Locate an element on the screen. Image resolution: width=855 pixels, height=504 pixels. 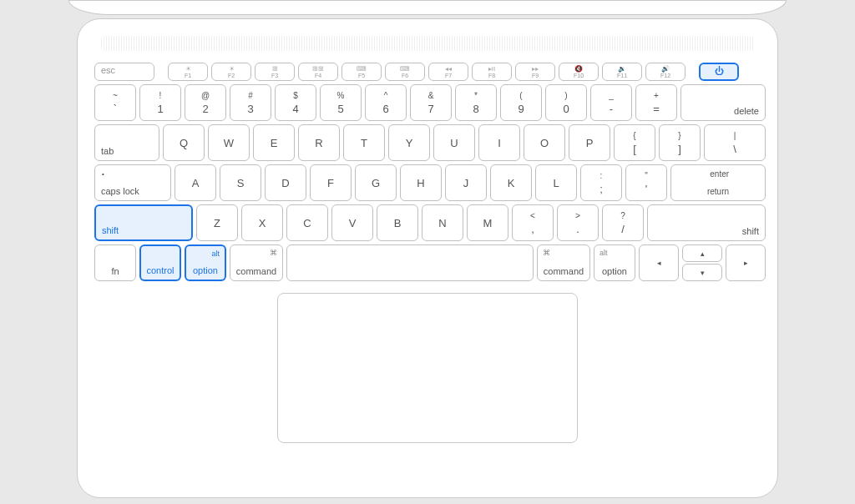
key-n: N is located at coordinates (443, 223).